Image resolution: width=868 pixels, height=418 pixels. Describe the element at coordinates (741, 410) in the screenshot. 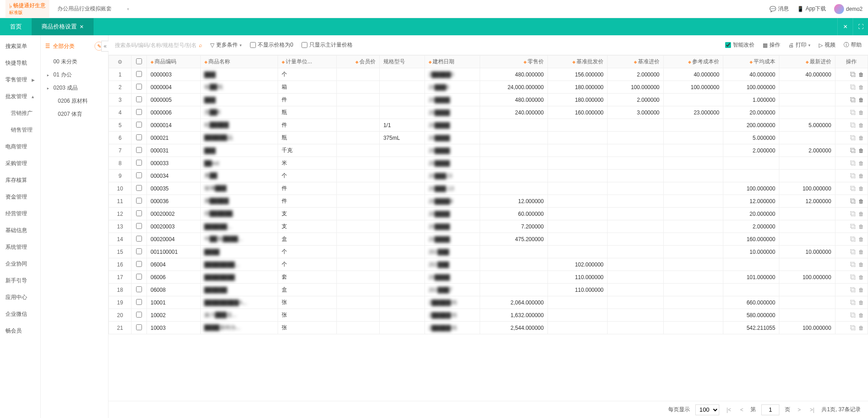

I see `prev-page-icon: <` at that location.